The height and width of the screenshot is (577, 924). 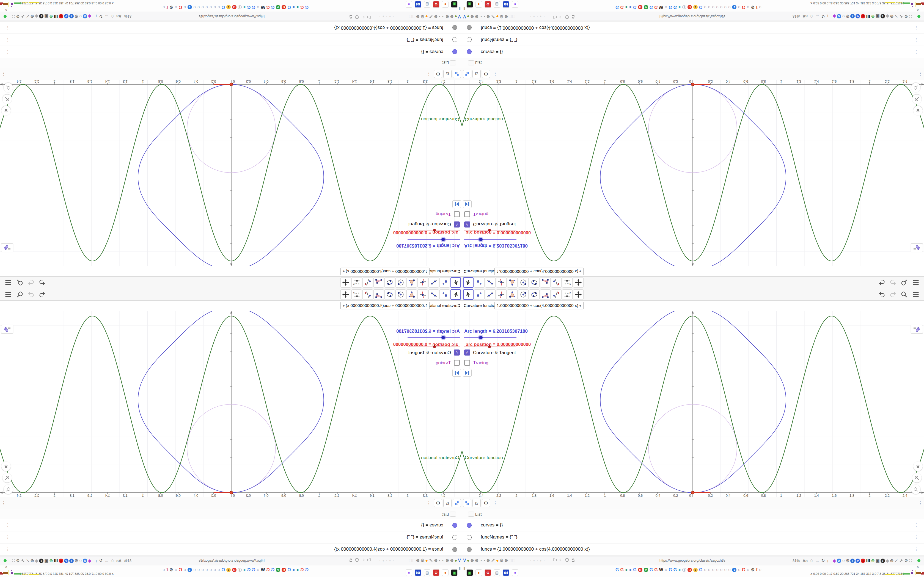 What do you see at coordinates (506, 5) in the screenshot?
I see `small-icon: 64` at bounding box center [506, 5].